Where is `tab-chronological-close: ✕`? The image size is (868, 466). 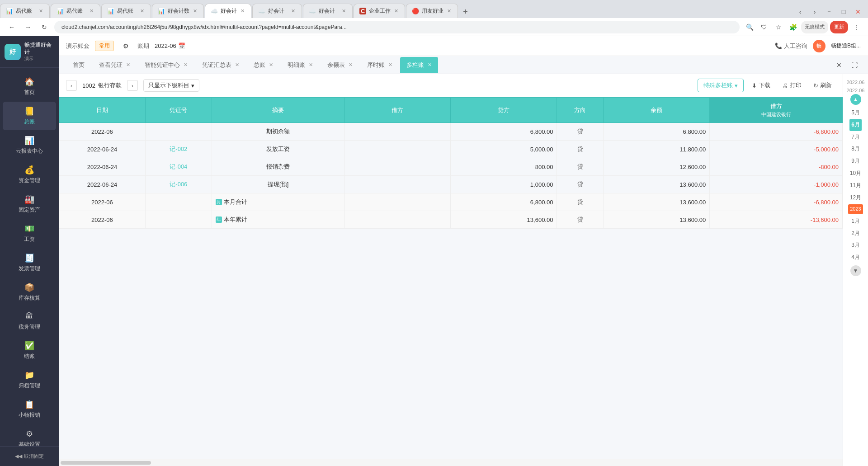
tab-chronological-close: ✕ is located at coordinates (391, 65).